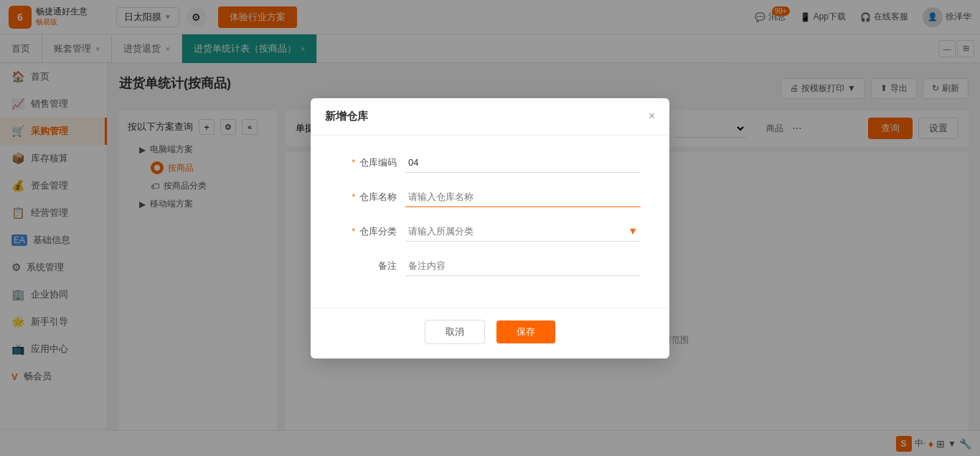 Image resolution: width=980 pixels, height=456 pixels. I want to click on dialog-body: * 仓库编码 * 仓库名称 * 仓库分类, so click(490, 222).